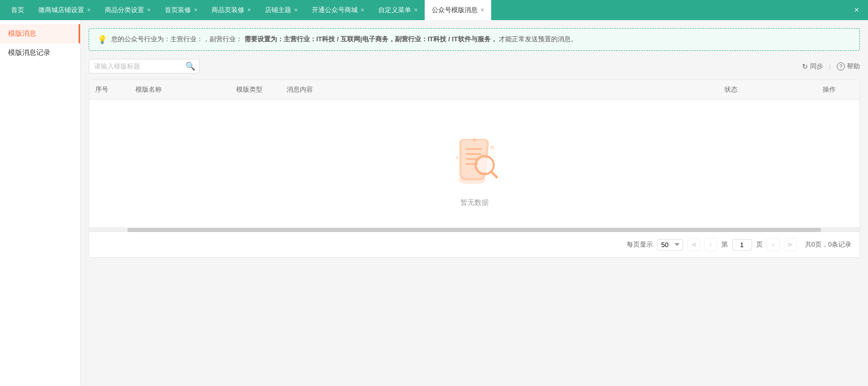  I want to click on top-nav: 首页 微商城店铺设置 × 商品分类设置 × 首页装修 × 商品页装修 × 店铺主…, so click(434, 10).